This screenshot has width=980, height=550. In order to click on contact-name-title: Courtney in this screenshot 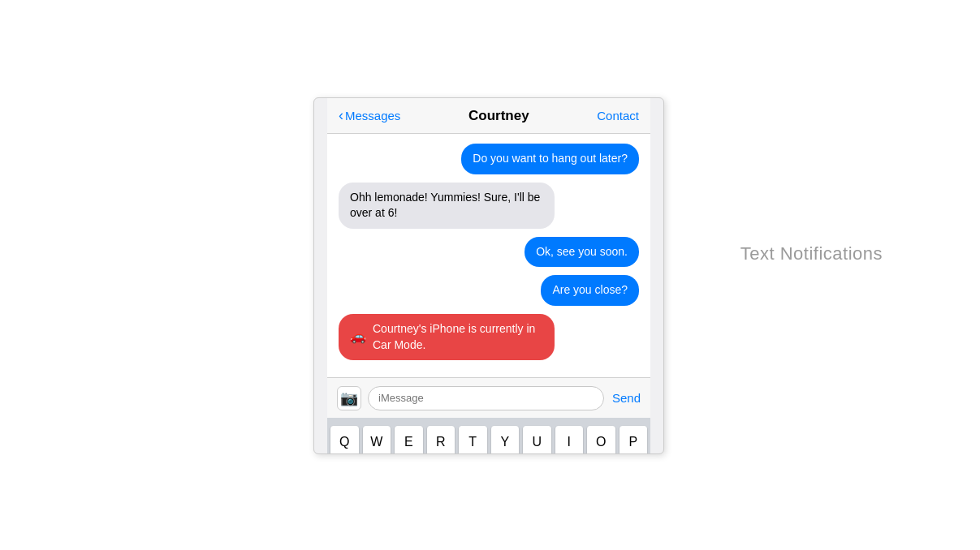, I will do `click(499, 116)`.